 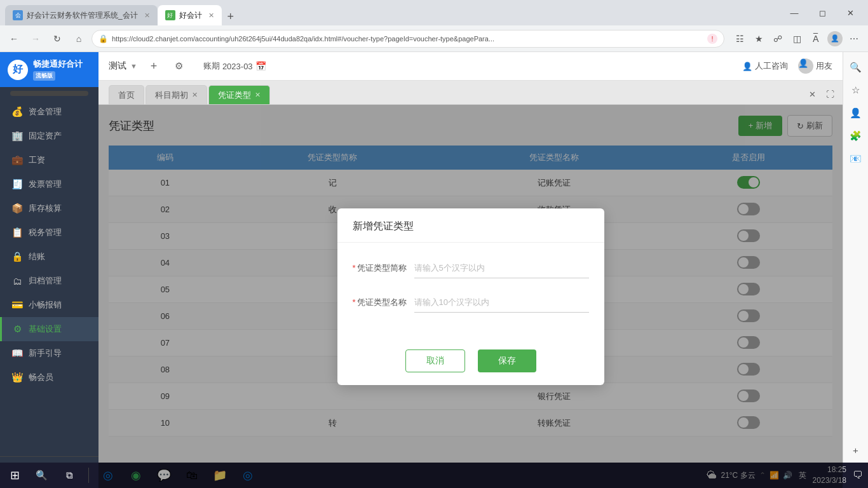 I want to click on calendar-icon: 📅, so click(x=261, y=66).